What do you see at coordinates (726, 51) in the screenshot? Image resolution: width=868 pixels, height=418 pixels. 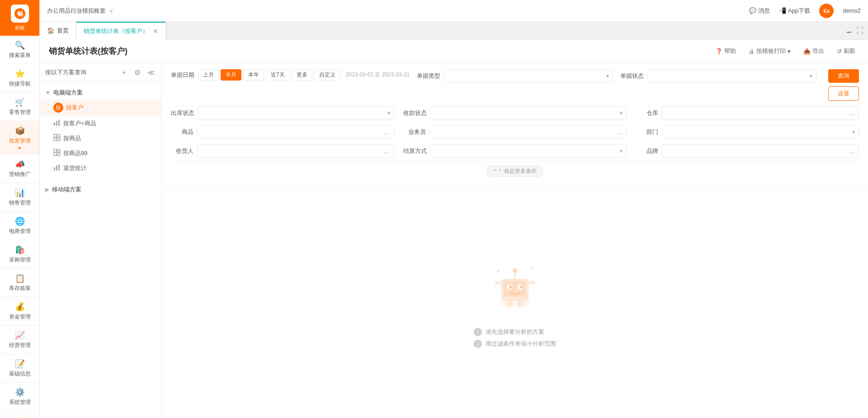 I see `help-btn: ❓ 帮助` at bounding box center [726, 51].